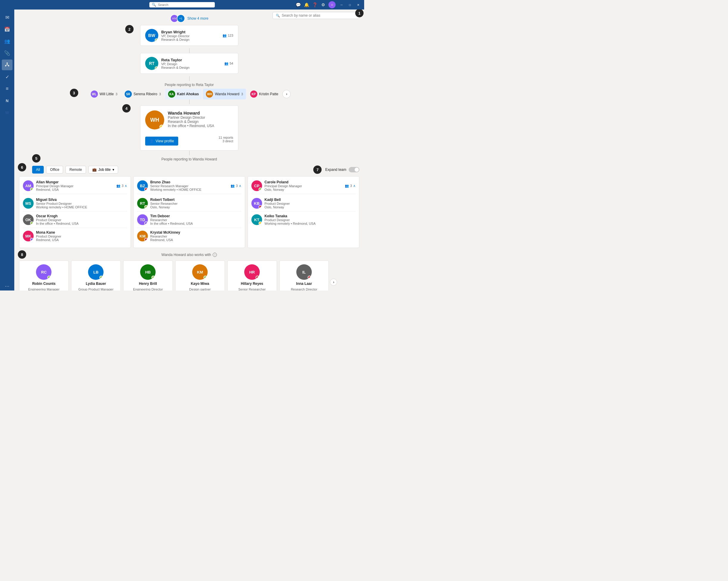 Image resolution: width=728 pixels, height=581 pixels. I want to click on will-name: Will Little, so click(107, 94).